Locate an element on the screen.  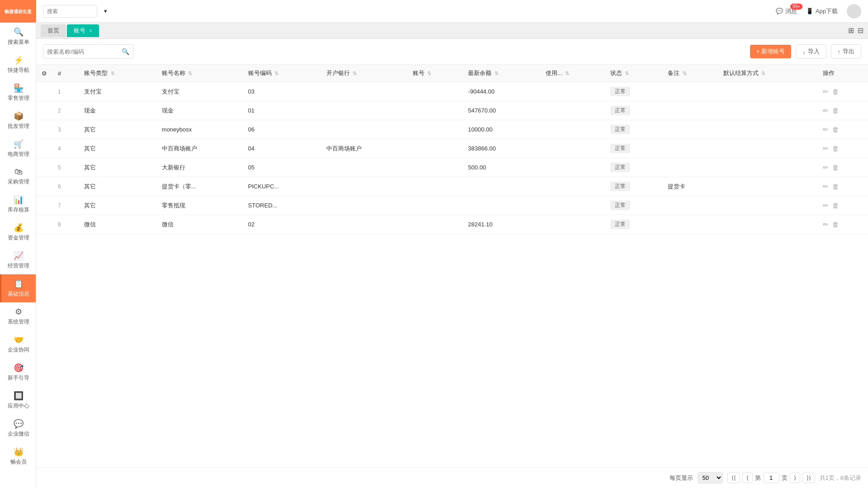
row-code: STORED... is located at coordinates (282, 206).